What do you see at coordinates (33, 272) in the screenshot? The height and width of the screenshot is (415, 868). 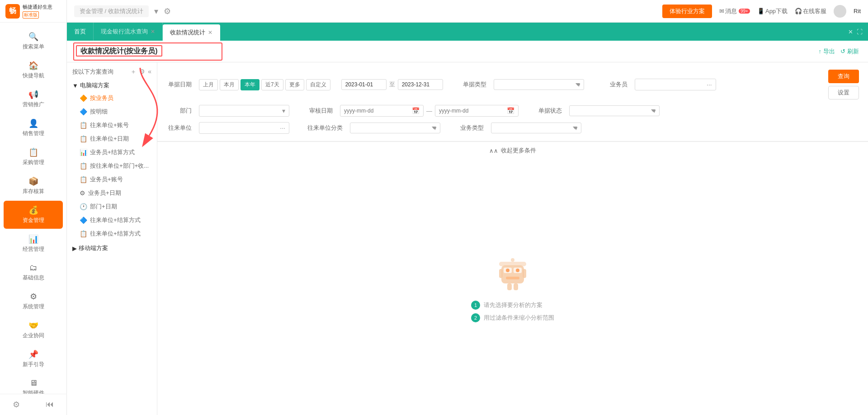 I see `sidebar-item-basic: 🗂 基础信息` at bounding box center [33, 272].